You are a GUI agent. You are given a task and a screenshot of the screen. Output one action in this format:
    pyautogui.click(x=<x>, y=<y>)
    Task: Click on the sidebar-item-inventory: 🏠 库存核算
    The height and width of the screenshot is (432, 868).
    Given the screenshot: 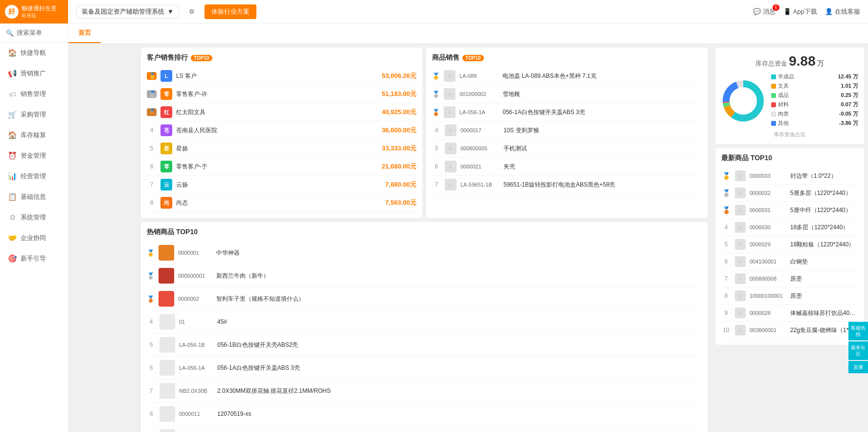 What is the action you would take?
    pyautogui.click(x=34, y=135)
    